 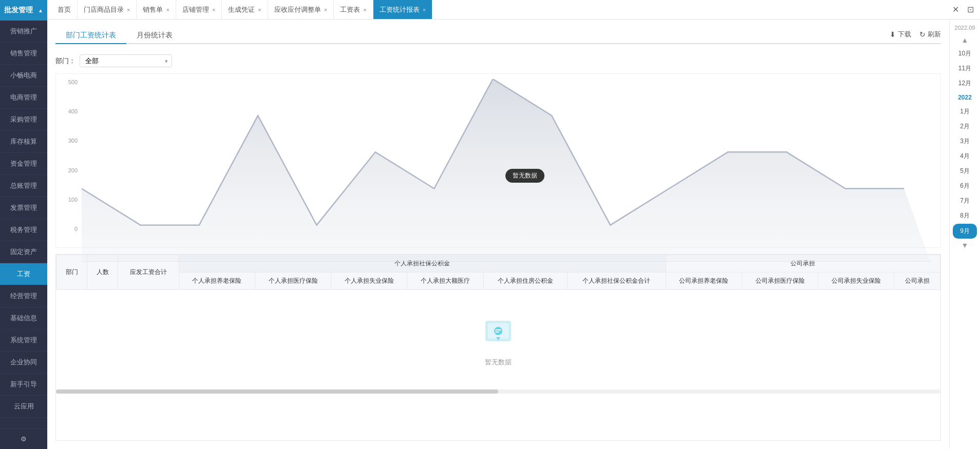 What do you see at coordinates (18, 10) in the screenshot?
I see `sidebar-title: 批发管理` at bounding box center [18, 10].